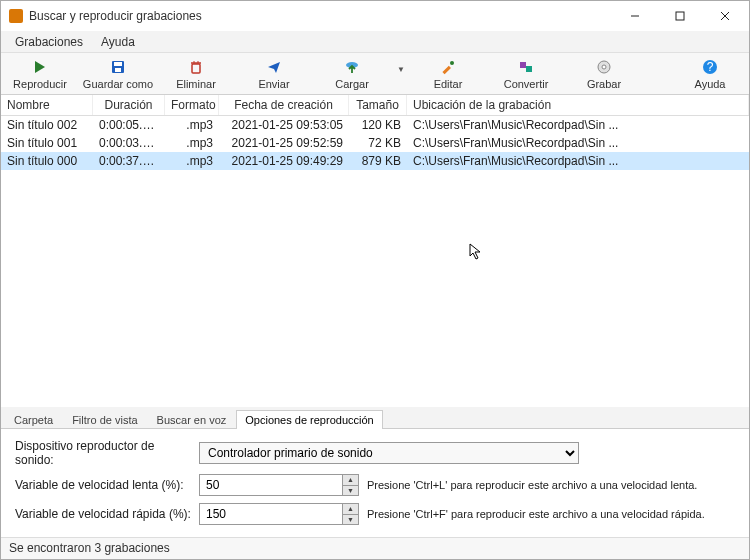 The image size is (750, 560). I want to click on minimize-button, so click(634, 16).